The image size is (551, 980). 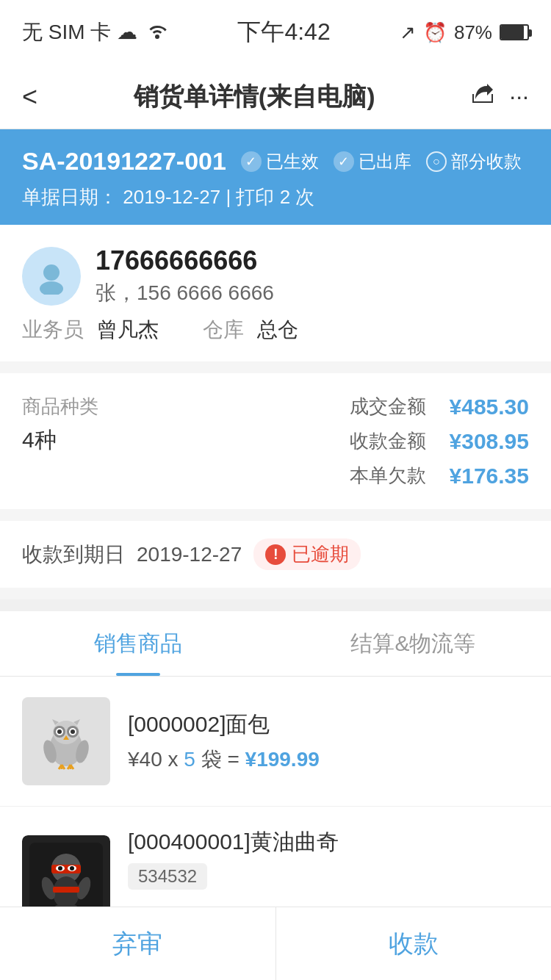 What do you see at coordinates (270, 197) in the screenshot?
I see `print-info: | 打印 2 次` at bounding box center [270, 197].